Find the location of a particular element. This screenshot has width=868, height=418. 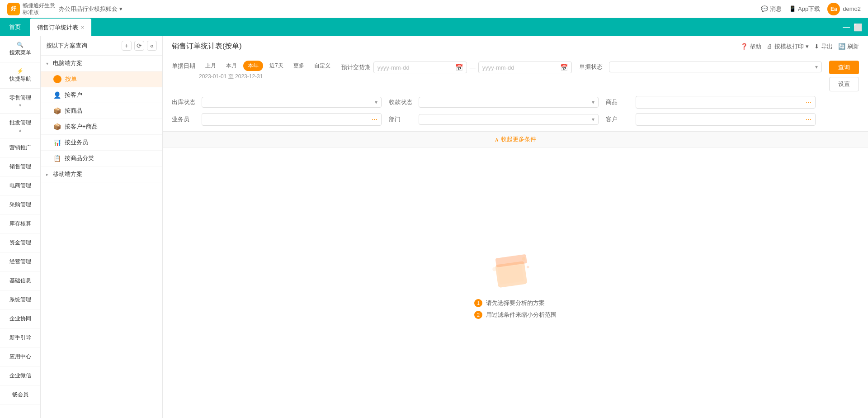

top-bar: 好 畅捷通好生意 标准版 办公用品行业模拟账套 ▾ 💬 消息 📱 App下载 E… is located at coordinates (434, 9).